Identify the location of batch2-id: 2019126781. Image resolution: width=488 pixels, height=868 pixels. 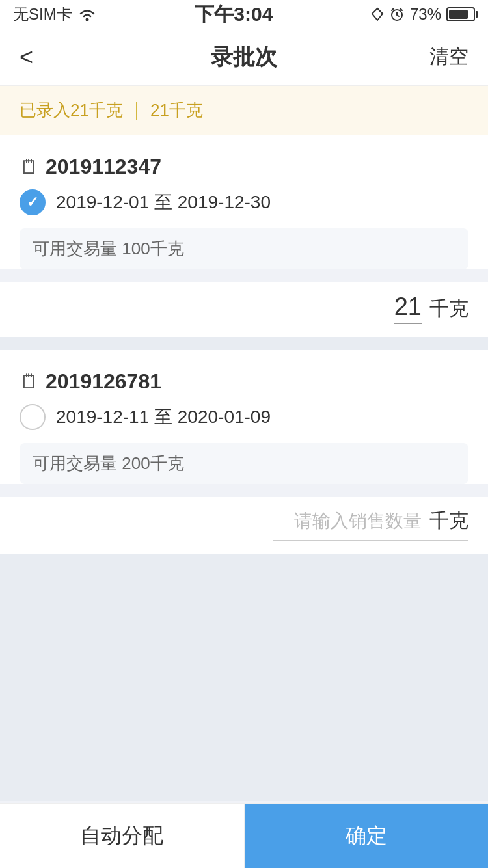
(103, 381).